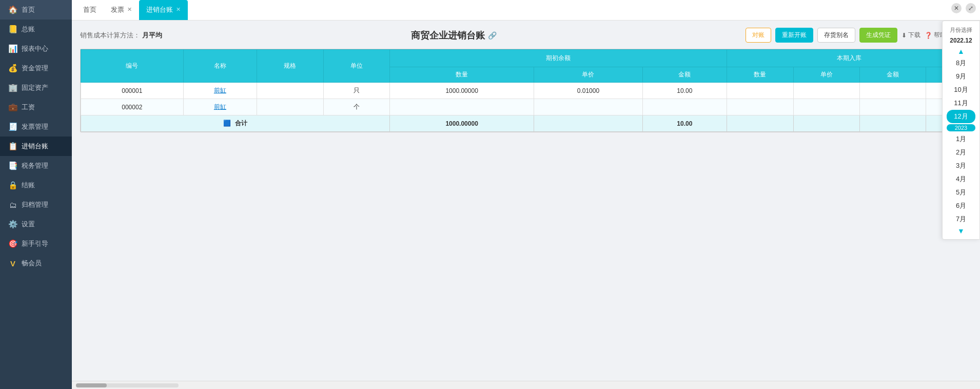 The width and height of the screenshot is (980, 389). What do you see at coordinates (961, 219) in the screenshot?
I see `month-7-item: 7月` at bounding box center [961, 219].